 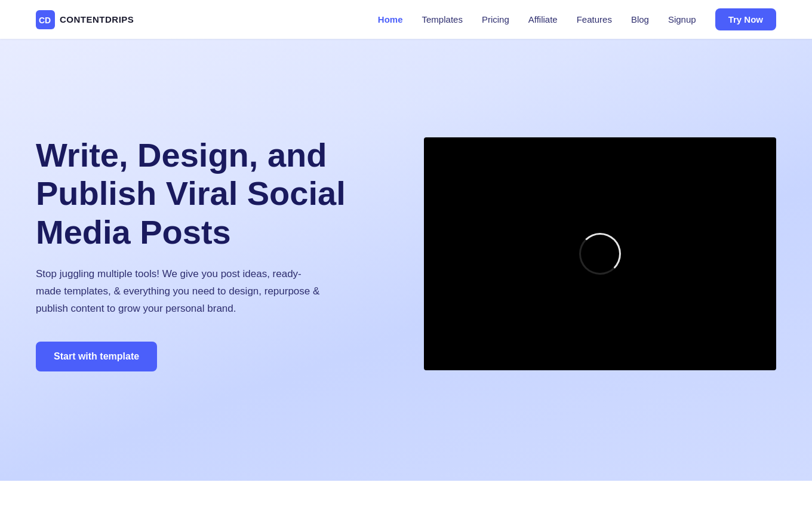 I want to click on nav-home: Home, so click(x=390, y=19).